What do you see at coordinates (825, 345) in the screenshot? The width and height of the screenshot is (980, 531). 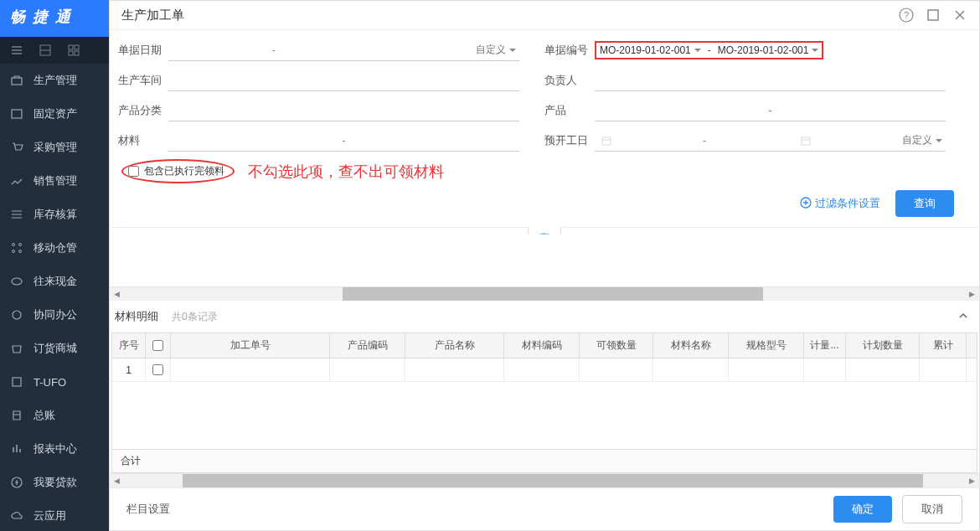 I see `col-jl: 计量...` at bounding box center [825, 345].